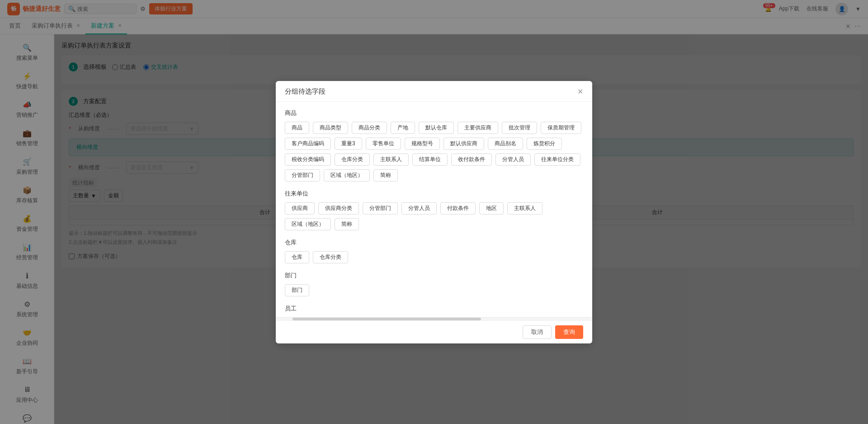 This screenshot has width=868, height=424. I want to click on field-tag-sup-abbr: 简称, so click(347, 224).